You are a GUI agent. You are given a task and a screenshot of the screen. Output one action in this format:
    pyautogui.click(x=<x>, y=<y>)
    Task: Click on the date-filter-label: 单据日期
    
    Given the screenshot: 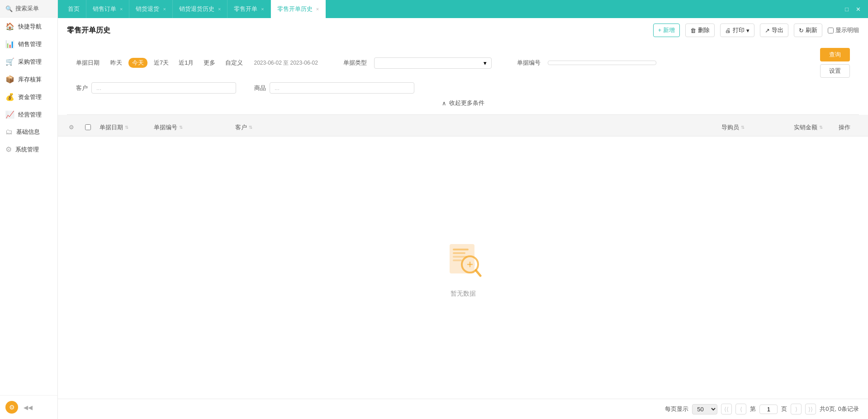 What is the action you would take?
    pyautogui.click(x=88, y=63)
    